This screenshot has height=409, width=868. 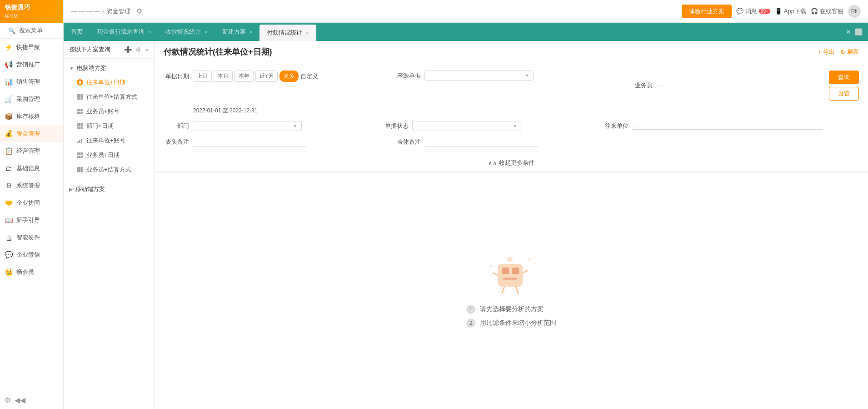 I want to click on wechat-icon: 💬, so click(x=9, y=255).